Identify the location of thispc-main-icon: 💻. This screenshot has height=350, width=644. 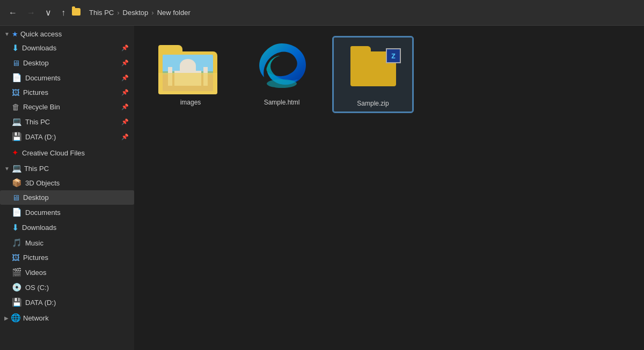
(17, 168).